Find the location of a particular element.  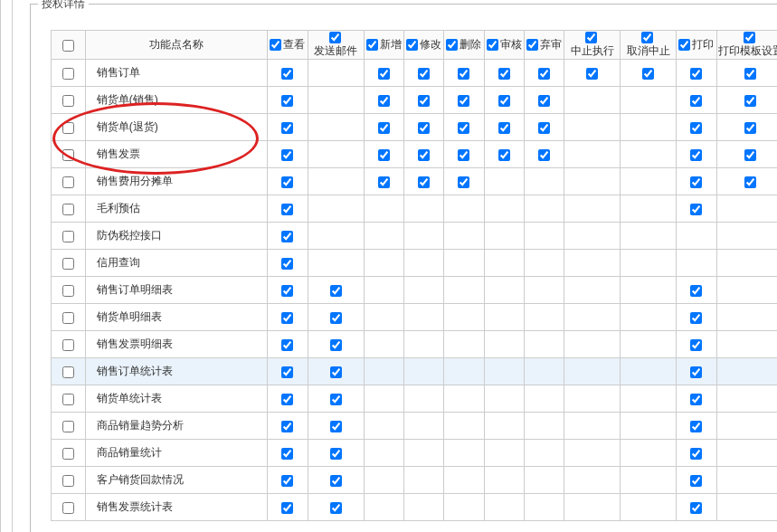

hdr-audit: 审核 is located at coordinates (504, 45).